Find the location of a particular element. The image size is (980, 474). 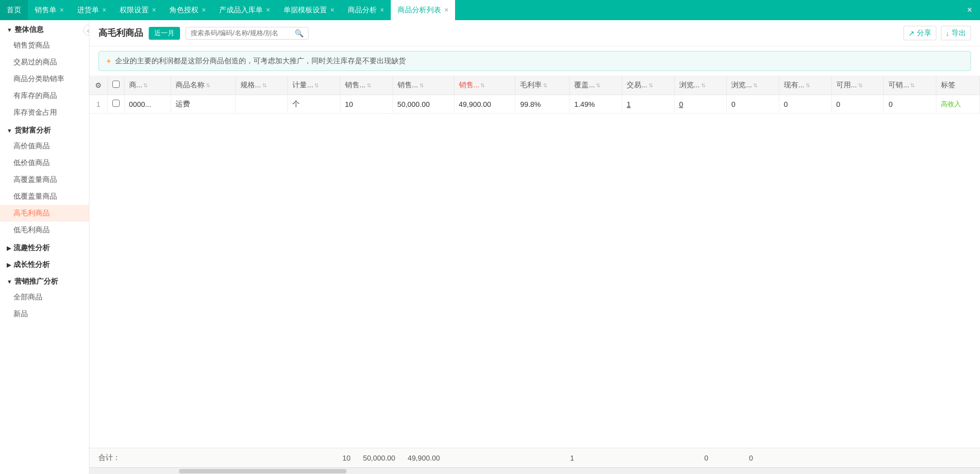

horizontal-scrollbar is located at coordinates (534, 471).